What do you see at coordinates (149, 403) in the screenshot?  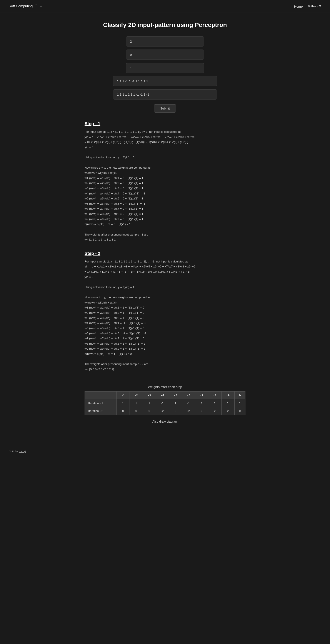 I see `cell-r1-c3: 1` at bounding box center [149, 403].